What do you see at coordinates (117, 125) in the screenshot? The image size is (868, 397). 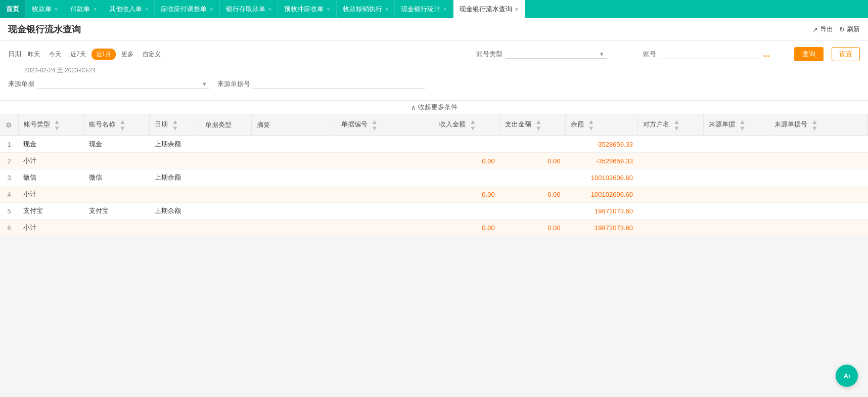 I see `col-account-name: 账号名称 ▲▼` at bounding box center [117, 125].